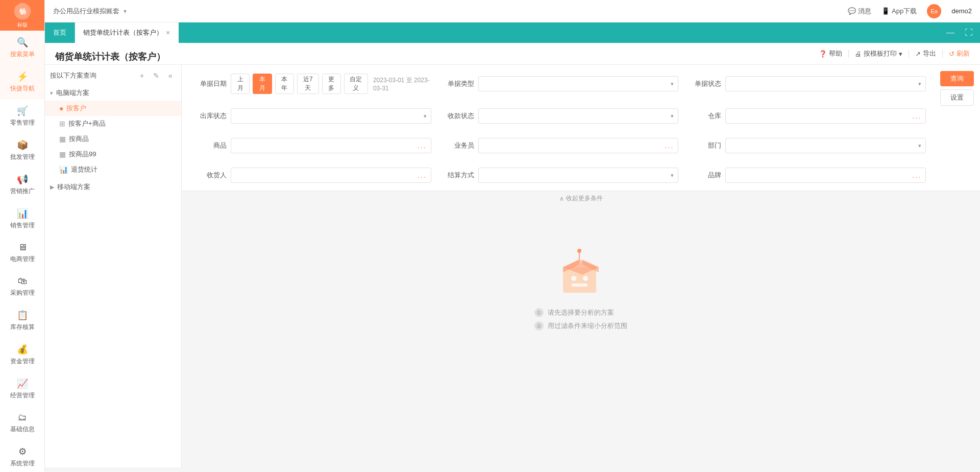 Image resolution: width=980 pixels, height=472 pixels. Describe the element at coordinates (558, 176) in the screenshot. I see `filter-row-4: 收货人 ... 结算方式` at that location.